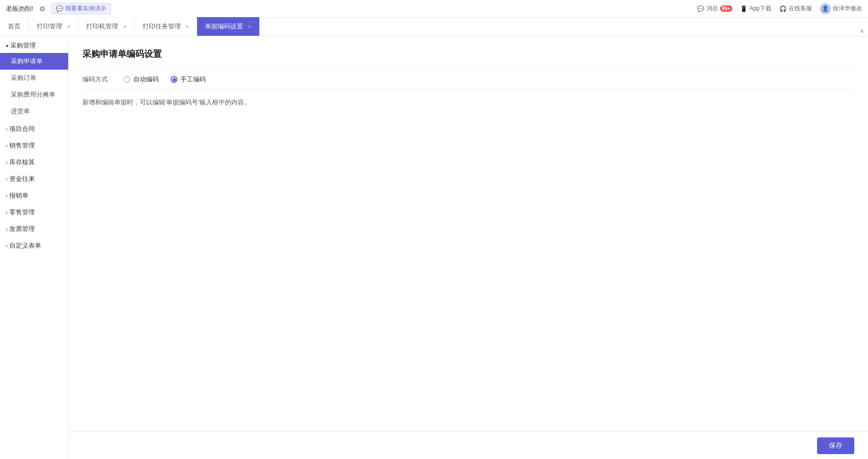  Describe the element at coordinates (14, 26) in the screenshot. I see `tab-home-label: 首页` at that location.